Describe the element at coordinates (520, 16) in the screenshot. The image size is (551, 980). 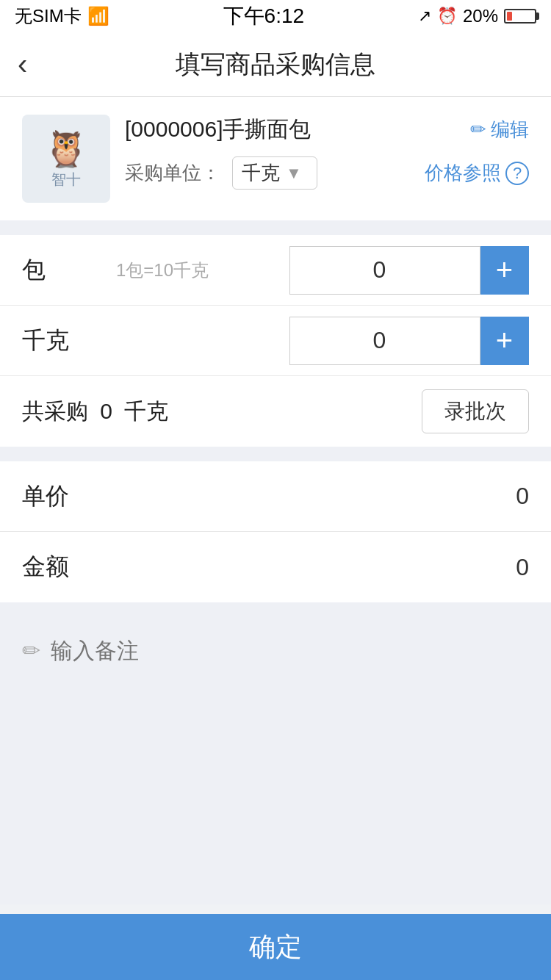
I see `battery-icon` at that location.